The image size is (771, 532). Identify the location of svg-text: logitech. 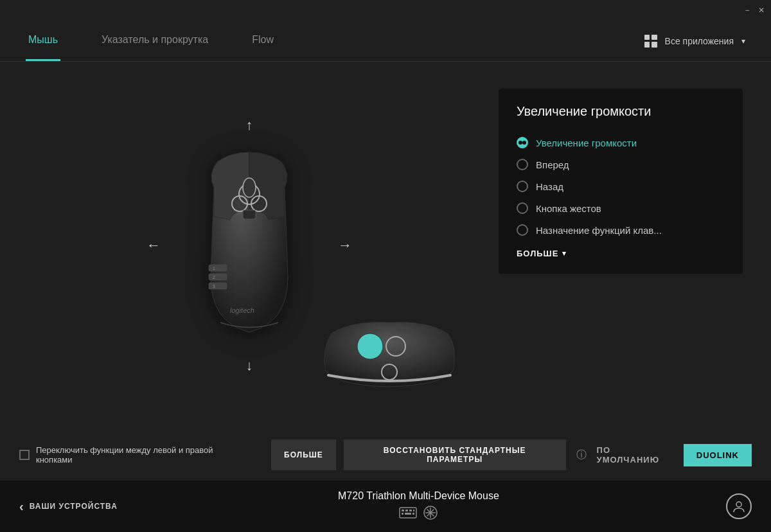
(242, 310).